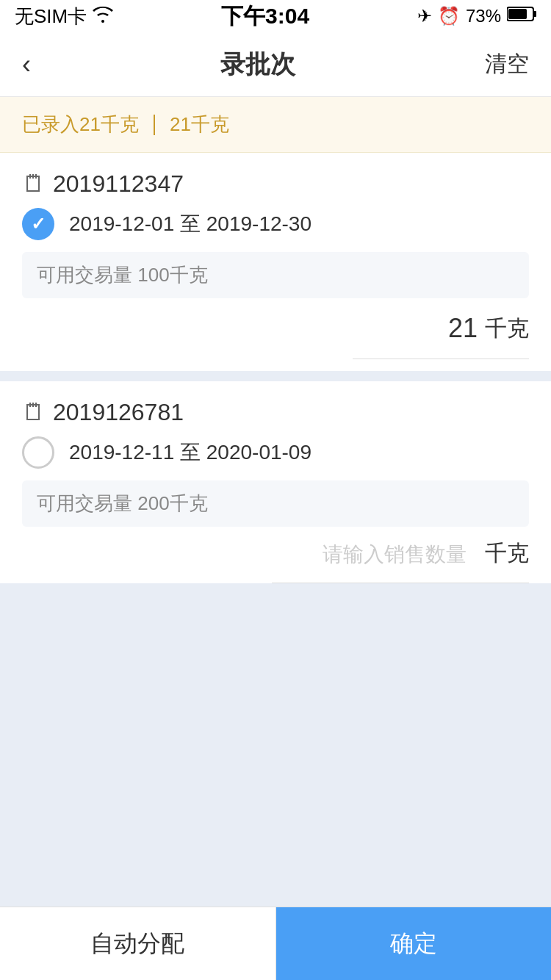  I want to click on batch-date-text-1: 2019-12-01 至 2019-12-30, so click(190, 224).